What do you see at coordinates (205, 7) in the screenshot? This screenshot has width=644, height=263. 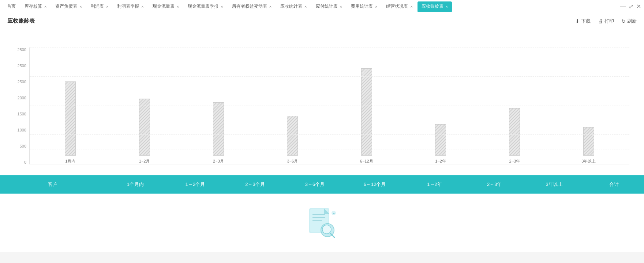 I see `tab-cashflow_quarterly: 现金流量表季报×` at bounding box center [205, 7].